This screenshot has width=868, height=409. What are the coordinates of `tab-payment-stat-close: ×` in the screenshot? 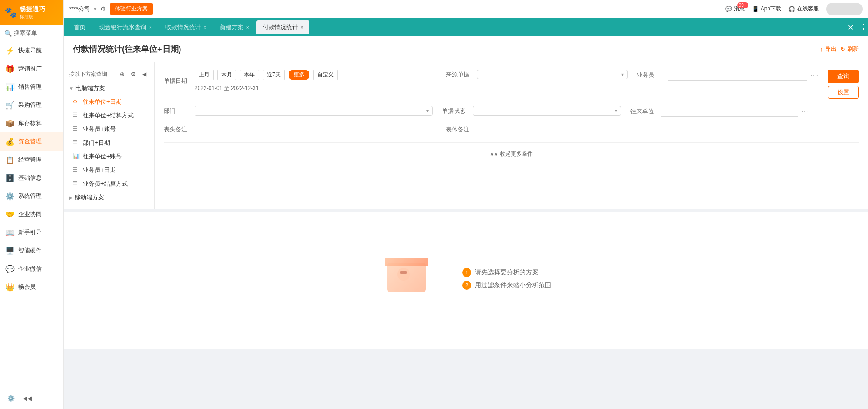 It's located at (302, 27).